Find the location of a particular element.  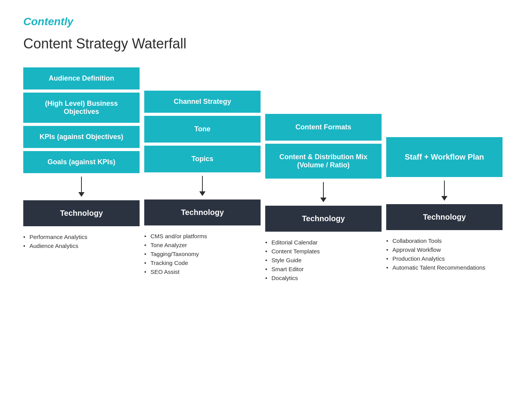

tech-box-1: Technology is located at coordinates (81, 213).